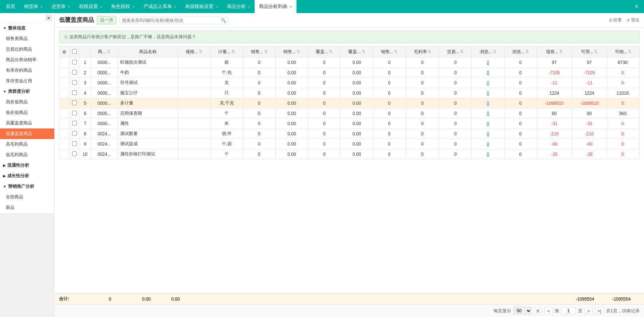  Describe the element at coordinates (91, 7) in the screenshot. I see `nav-permissions: 权限设置 ×` at that location.